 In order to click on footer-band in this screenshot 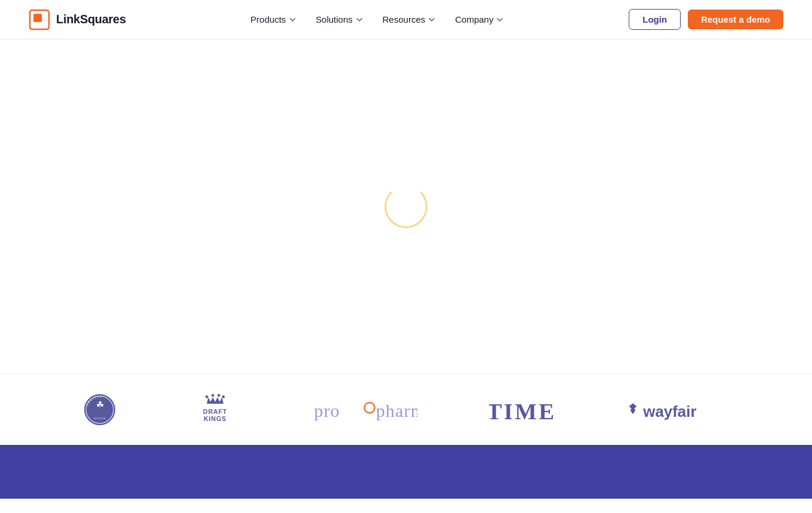, I will do `click(406, 472)`.